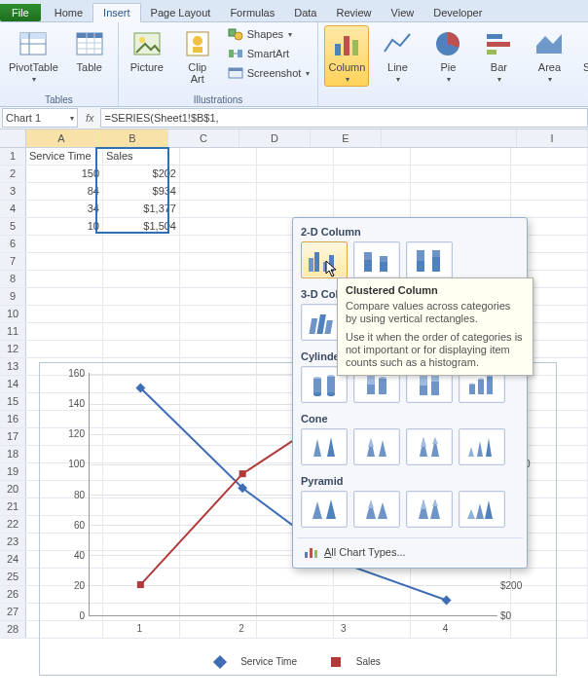 The width and height of the screenshot is (588, 700). I want to click on col-C: C, so click(204, 138).